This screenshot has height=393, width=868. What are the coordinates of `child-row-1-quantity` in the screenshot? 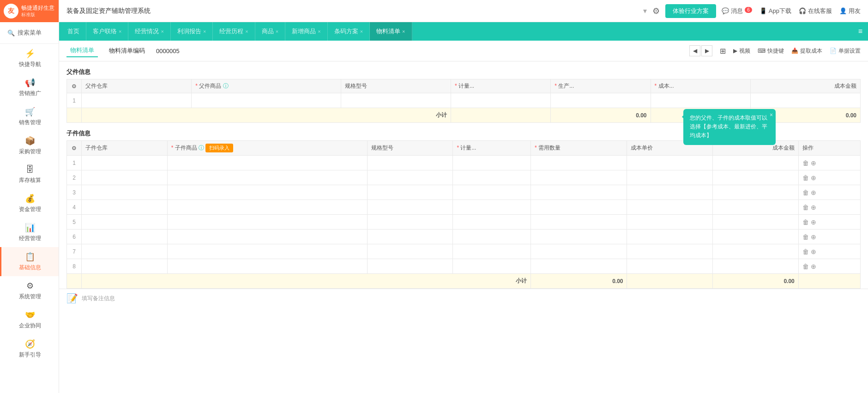 It's located at (492, 163).